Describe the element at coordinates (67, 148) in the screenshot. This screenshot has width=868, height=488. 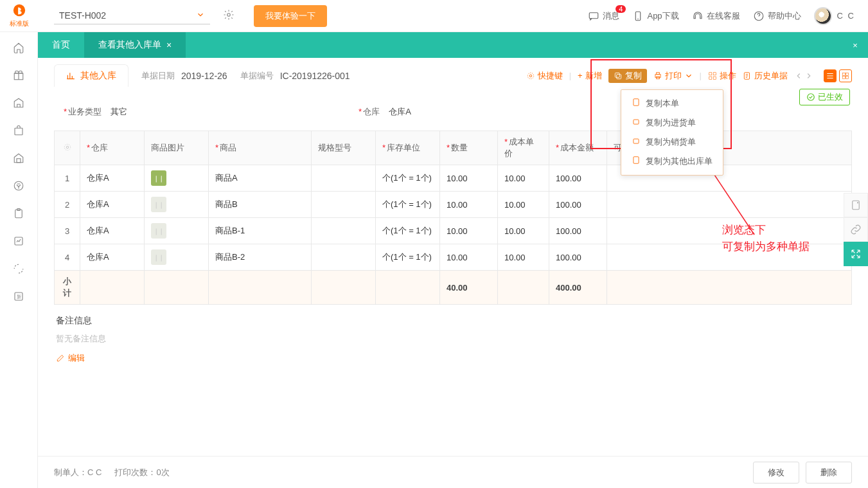
I see `col-gear` at that location.